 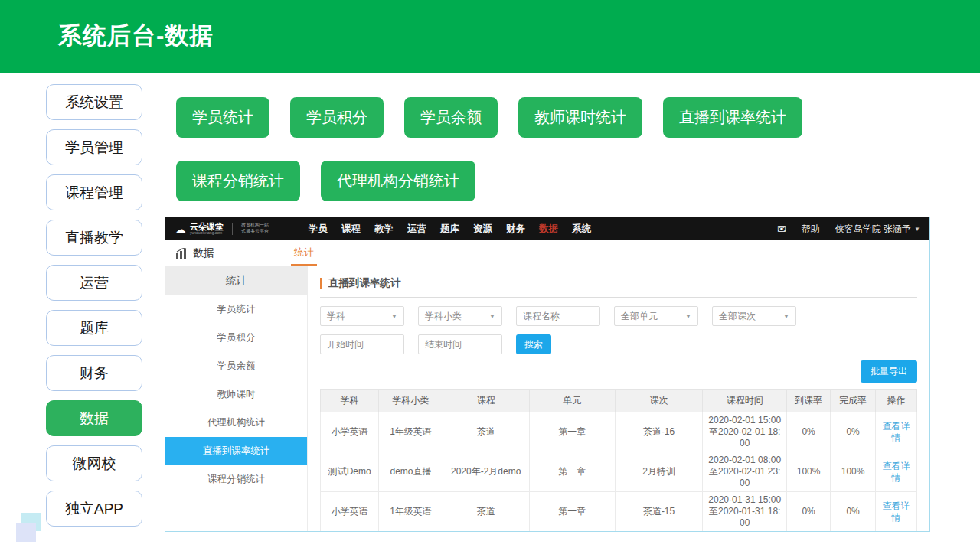 I want to click on sidenav-item: 代理机构统计, so click(x=236, y=422).